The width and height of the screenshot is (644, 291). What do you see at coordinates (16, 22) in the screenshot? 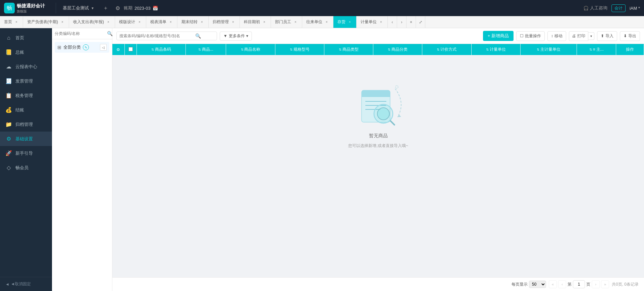
I see `tab-home-close: ×` at bounding box center [16, 22].